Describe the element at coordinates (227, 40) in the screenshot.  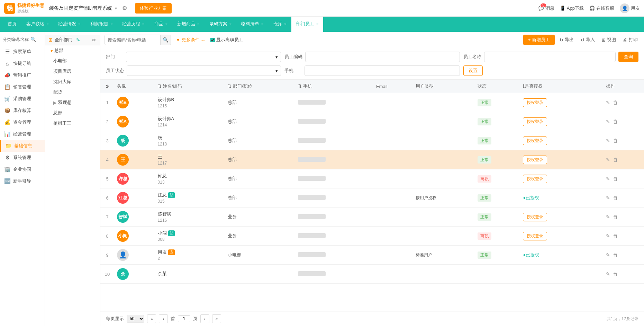
I see `show-resigned-checkbox-label: 显示离职员工` at that location.